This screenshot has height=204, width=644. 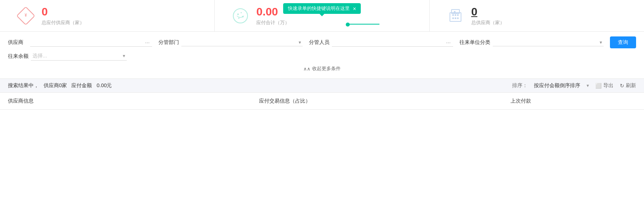 What do you see at coordinates (18, 56) in the screenshot?
I see `balance-label: 往来余额` at bounding box center [18, 56].